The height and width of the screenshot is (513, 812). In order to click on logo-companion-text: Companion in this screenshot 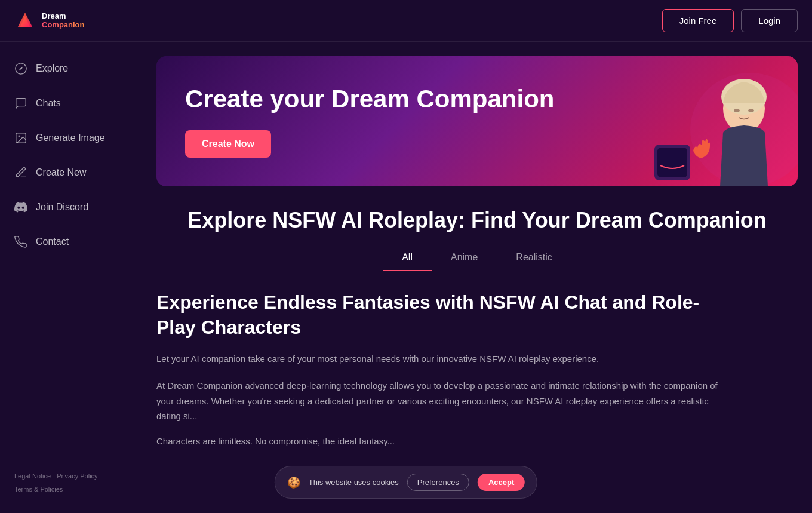, I will do `click(63, 25)`.